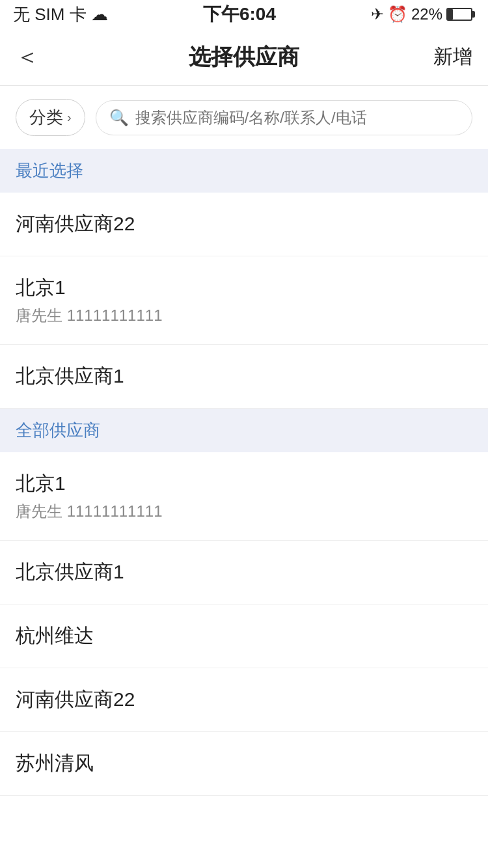 The image size is (488, 868). I want to click on battery-label: 22%, so click(427, 14).